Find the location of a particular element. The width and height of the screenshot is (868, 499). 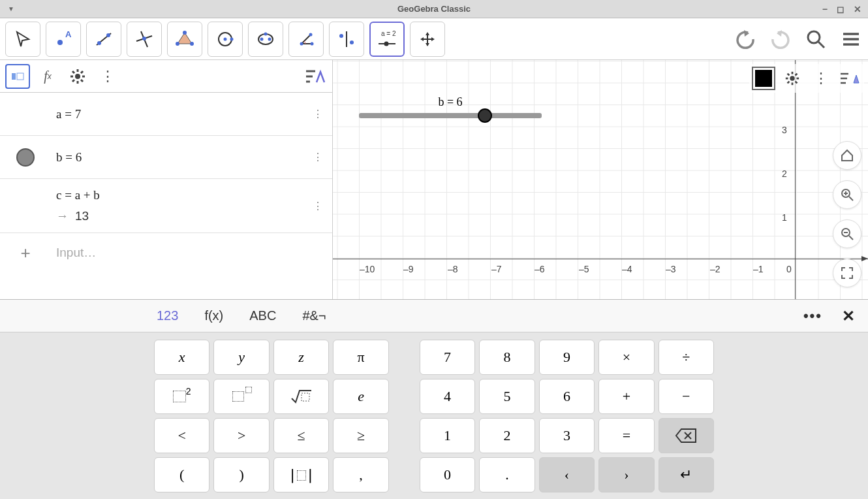

kb-key-: < is located at coordinates (181, 436).